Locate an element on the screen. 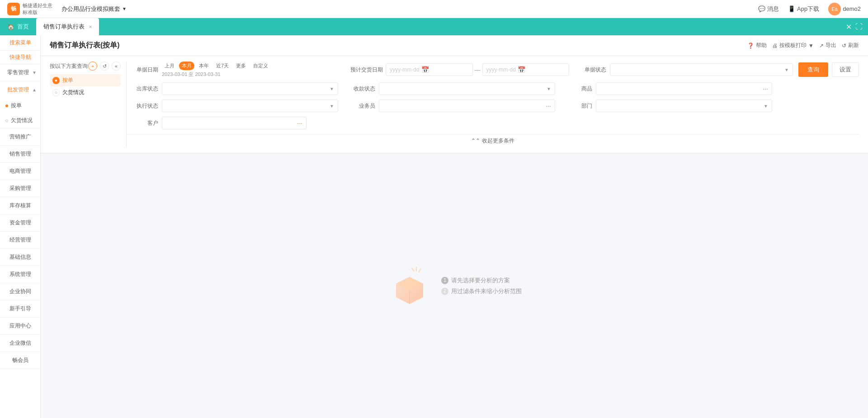  page-actions: ❓ 帮助 🖨 按模板打印 ▼ ↗ 导出 ↺ 刷新 is located at coordinates (803, 45).